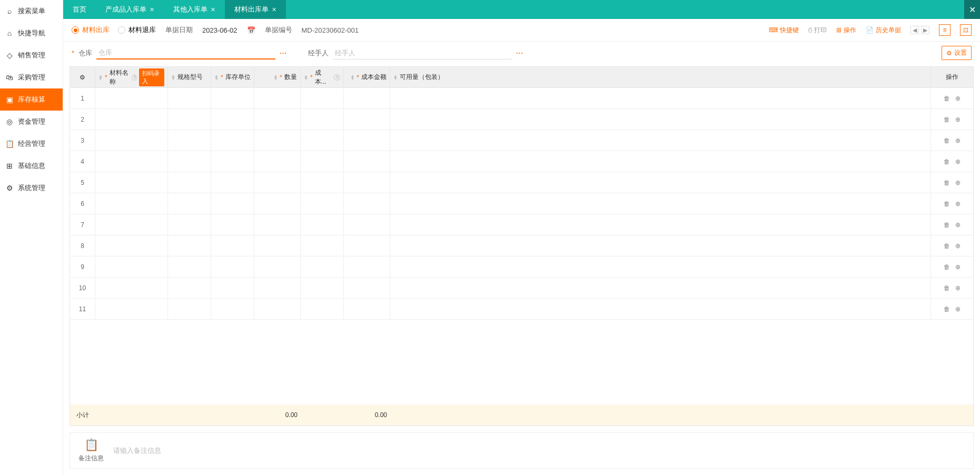  I want to click on table-row: 3🗑⊕, so click(521, 141).